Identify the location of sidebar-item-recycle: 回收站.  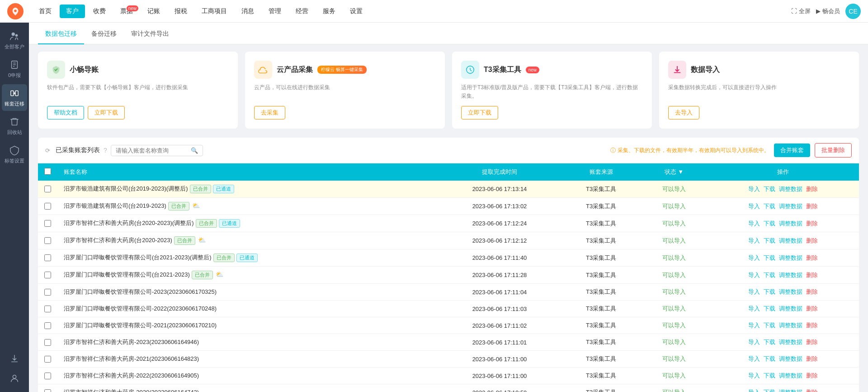
(14, 126).